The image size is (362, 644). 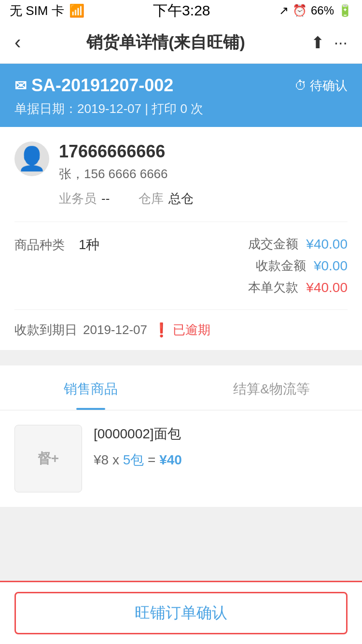 What do you see at coordinates (151, 199) in the screenshot?
I see `warehouse-label: 仓库` at bounding box center [151, 199].